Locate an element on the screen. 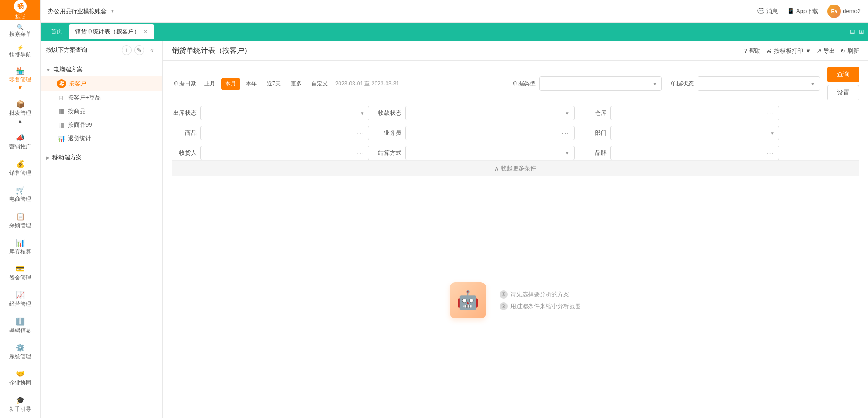 Image resolution: width=868 pixels, height=418 pixels. btn-last7: 近7天 is located at coordinates (274, 84).